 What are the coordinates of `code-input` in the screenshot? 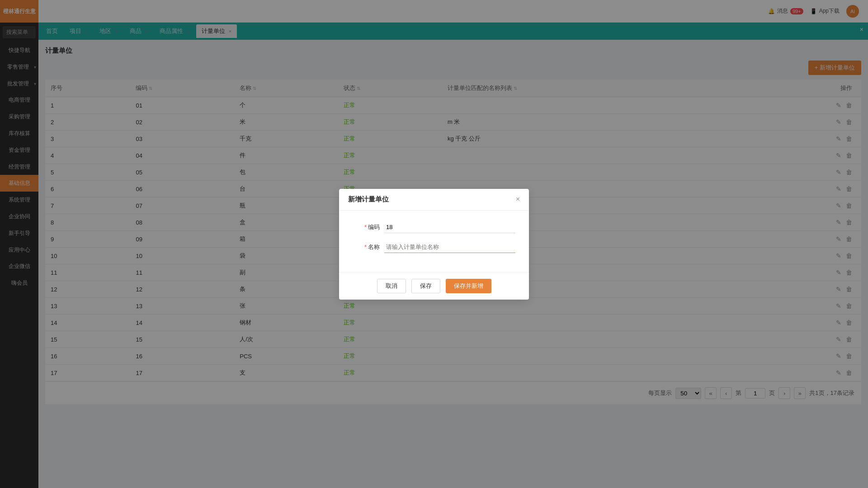 It's located at (450, 227).